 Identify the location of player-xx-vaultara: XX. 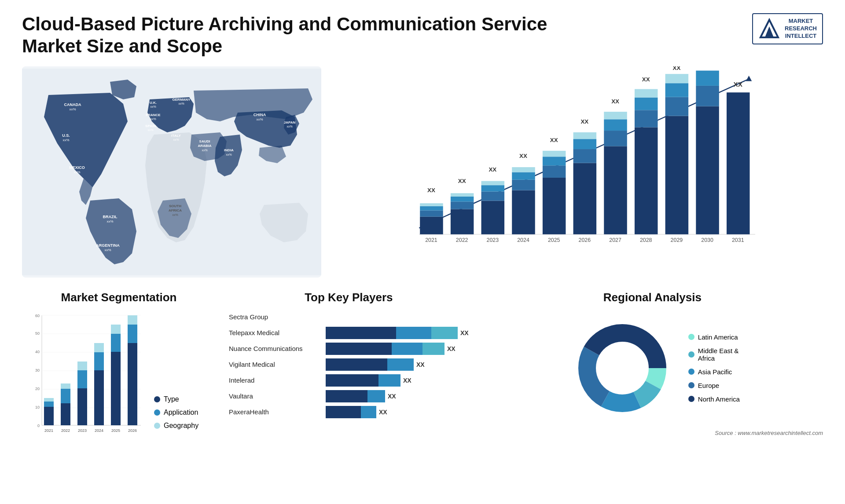
(392, 396).